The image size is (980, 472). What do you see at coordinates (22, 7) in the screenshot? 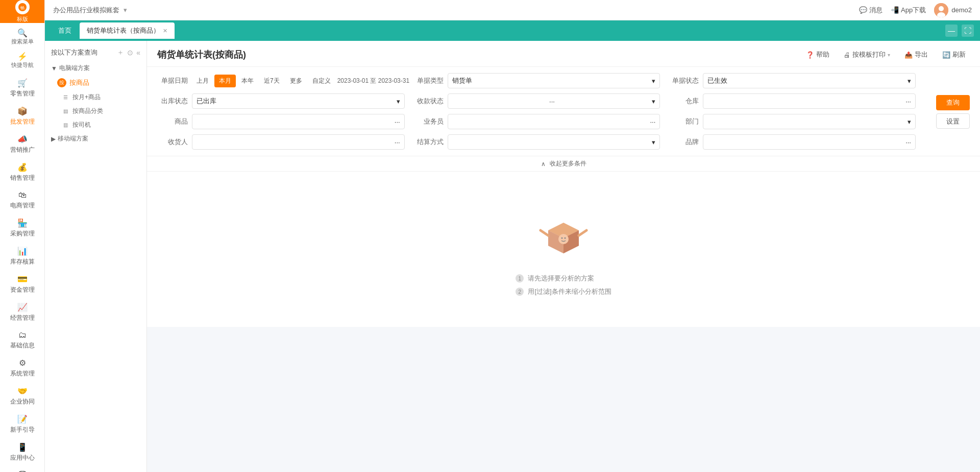
I see `logo-icon: 畅` at bounding box center [22, 7].